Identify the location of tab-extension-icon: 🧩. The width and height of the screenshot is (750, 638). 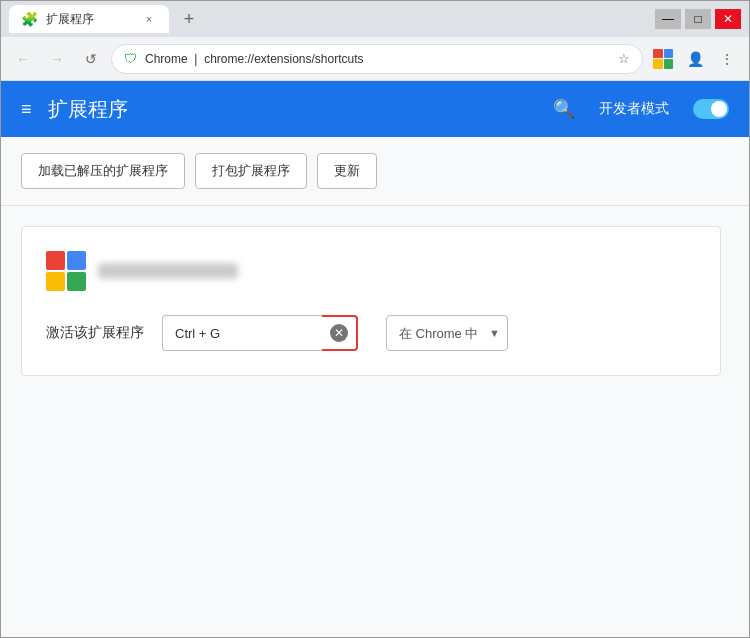
(30, 19).